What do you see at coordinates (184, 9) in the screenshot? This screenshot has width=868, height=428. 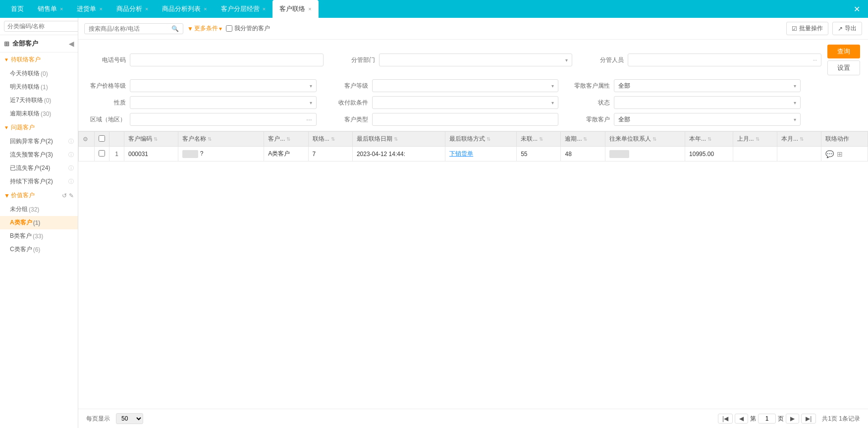 I see `nav-tab-analysis-list: 商品分析列表 ×` at bounding box center [184, 9].